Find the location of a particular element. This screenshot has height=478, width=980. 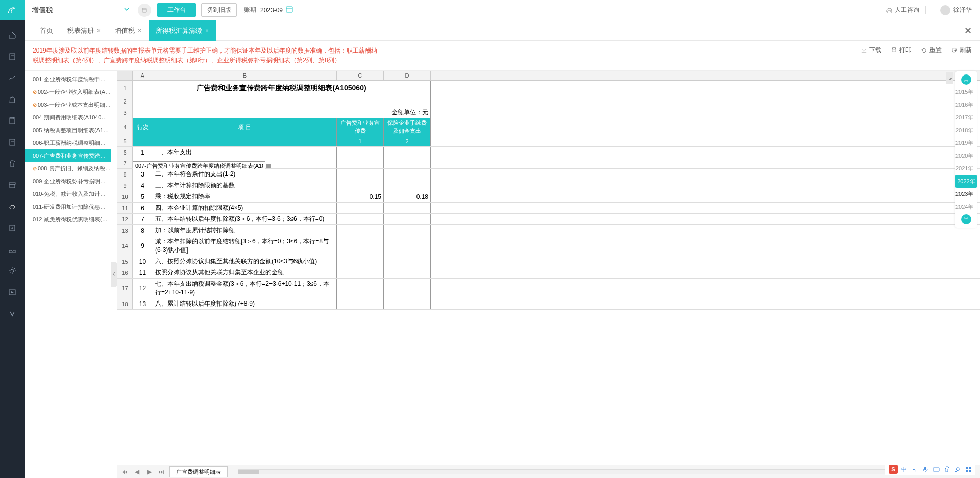

tab-item: 所得税汇算清缴× is located at coordinates (182, 20).